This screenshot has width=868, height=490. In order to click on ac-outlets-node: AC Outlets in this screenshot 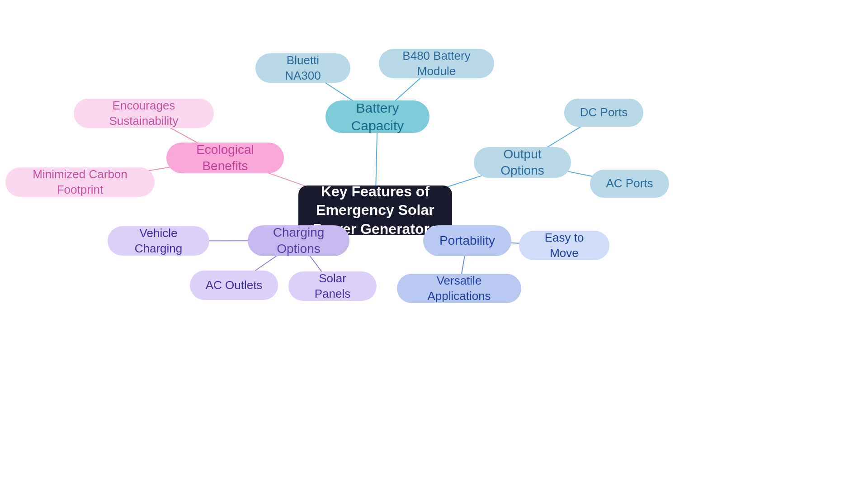, I will do `click(234, 285)`.